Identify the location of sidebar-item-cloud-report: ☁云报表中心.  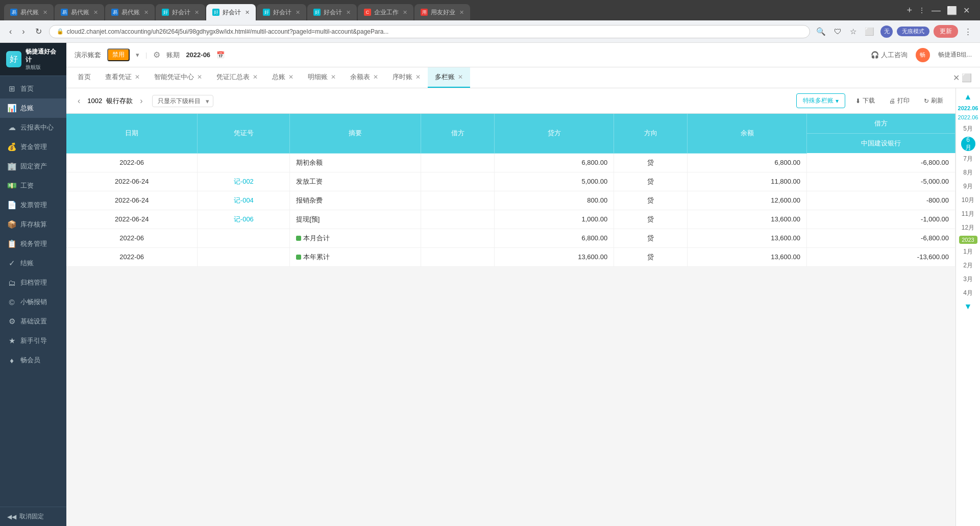
(33, 128).